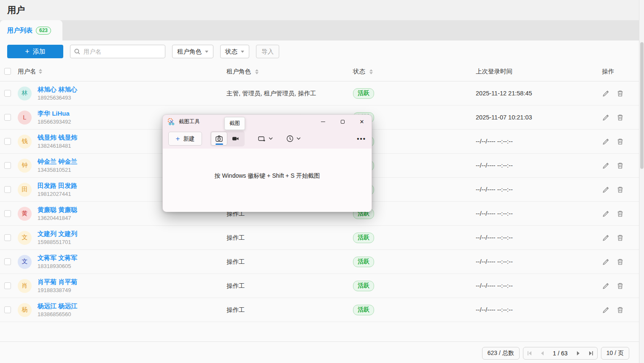 This screenshot has width=644, height=363. Describe the element at coordinates (235, 138) in the screenshot. I see `record-mode-button` at that location.